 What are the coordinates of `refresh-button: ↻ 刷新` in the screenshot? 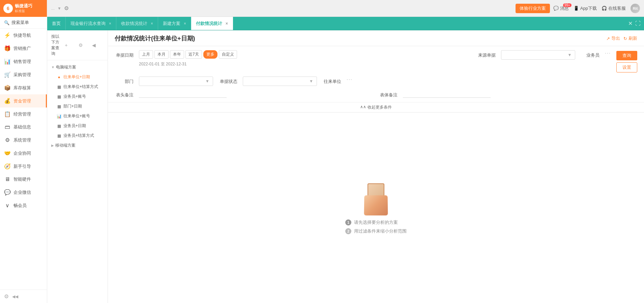 It's located at (631, 38).